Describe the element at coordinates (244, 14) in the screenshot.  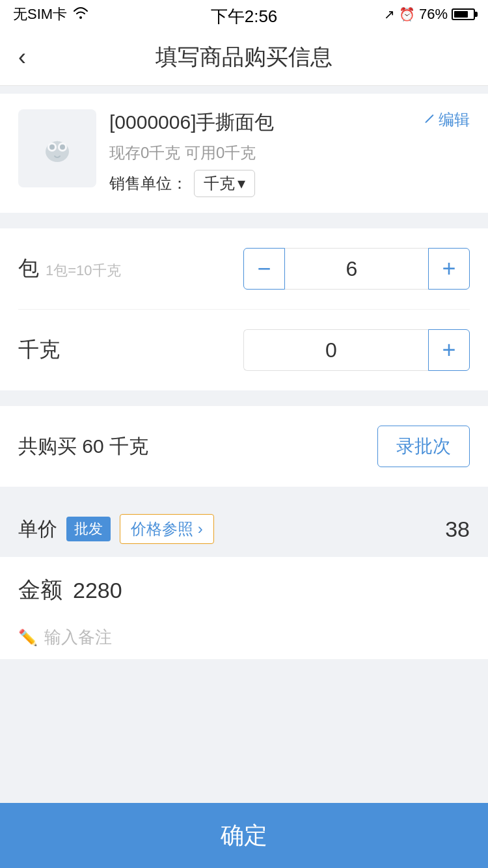
I see `status-bar: 无SIM卡 下午2:56 ↗ ⏰ 76%` at that location.